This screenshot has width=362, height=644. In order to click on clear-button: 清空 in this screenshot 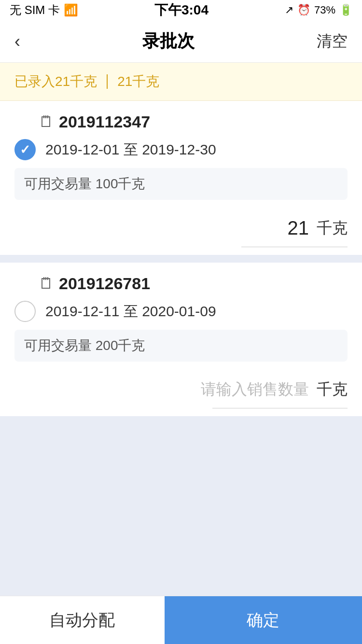, I will do `click(332, 42)`.